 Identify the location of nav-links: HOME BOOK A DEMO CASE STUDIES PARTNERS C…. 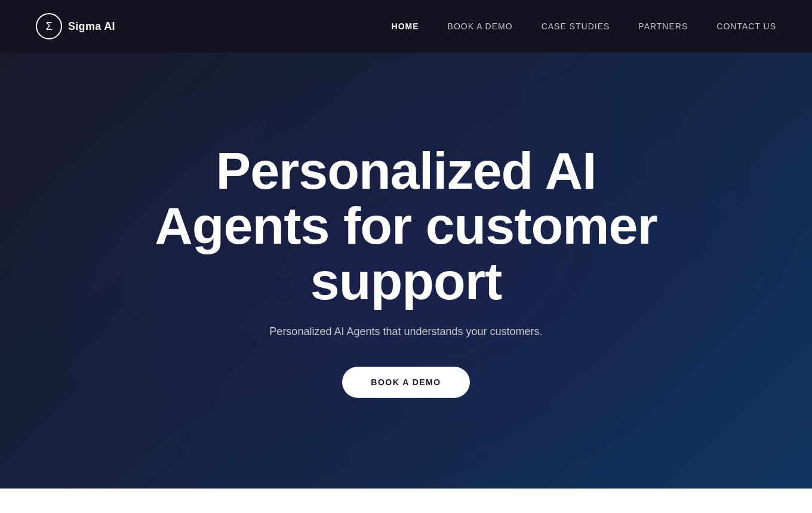
(584, 26).